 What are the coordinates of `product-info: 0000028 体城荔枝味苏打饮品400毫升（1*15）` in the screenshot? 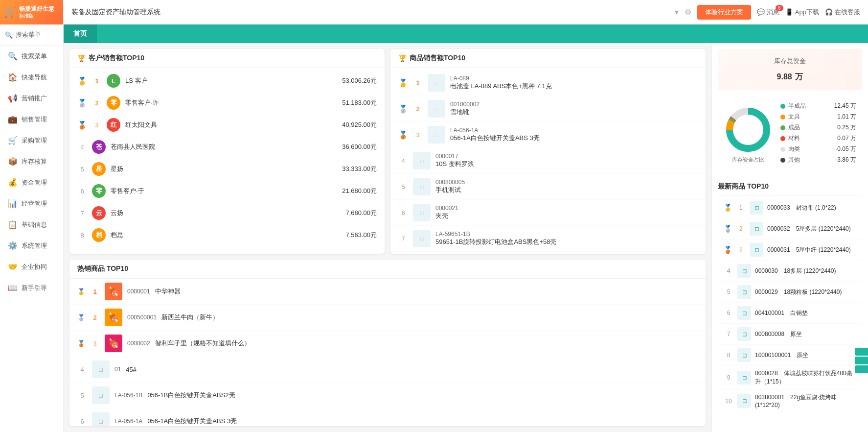 It's located at (805, 378).